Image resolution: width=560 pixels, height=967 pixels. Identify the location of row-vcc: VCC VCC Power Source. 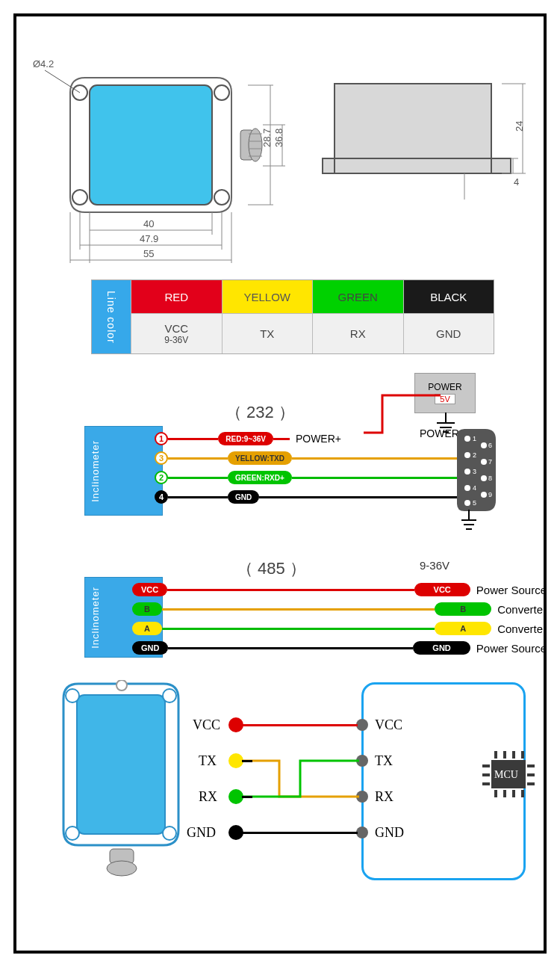
(339, 590).